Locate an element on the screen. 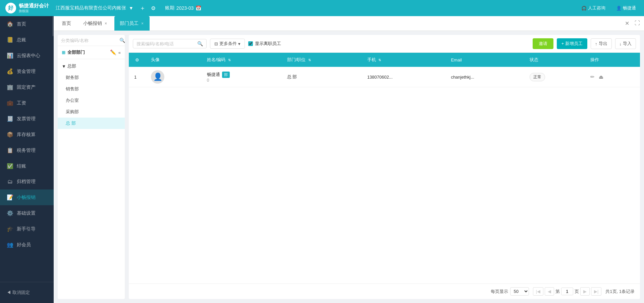 The image size is (644, 303). sidebar-item-archive: 🗂 归档管理 is located at coordinates (27, 182).